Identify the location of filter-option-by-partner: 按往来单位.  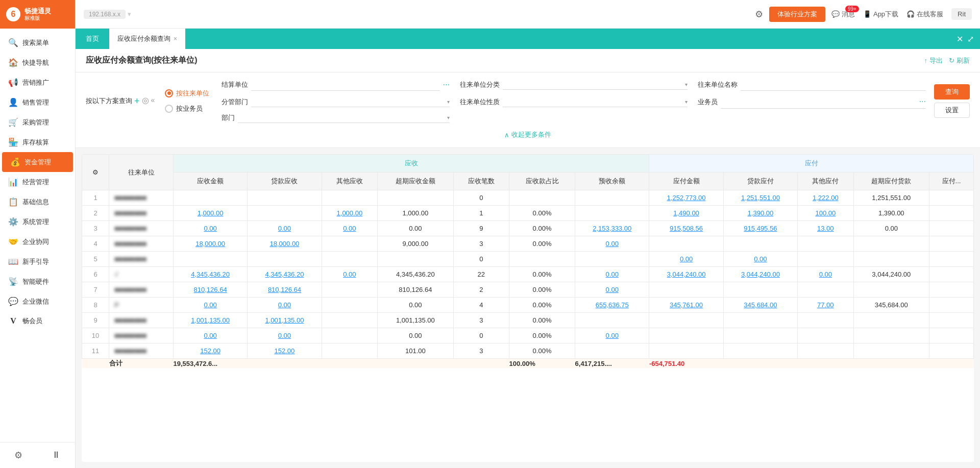
(187, 93).